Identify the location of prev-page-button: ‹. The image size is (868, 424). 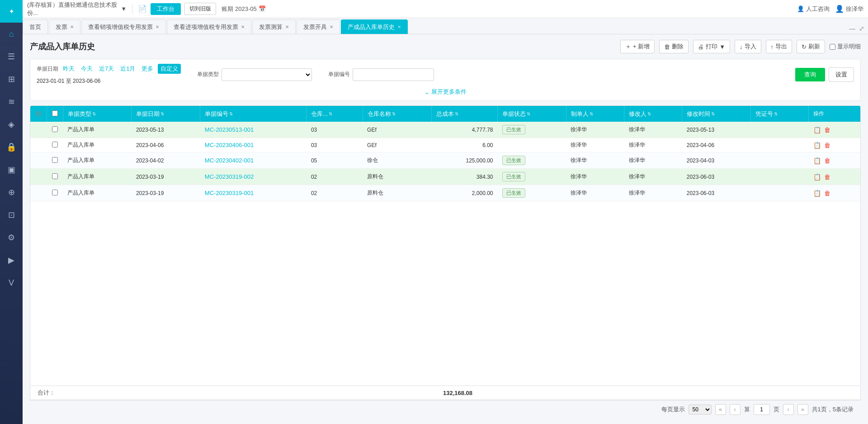
(735, 410).